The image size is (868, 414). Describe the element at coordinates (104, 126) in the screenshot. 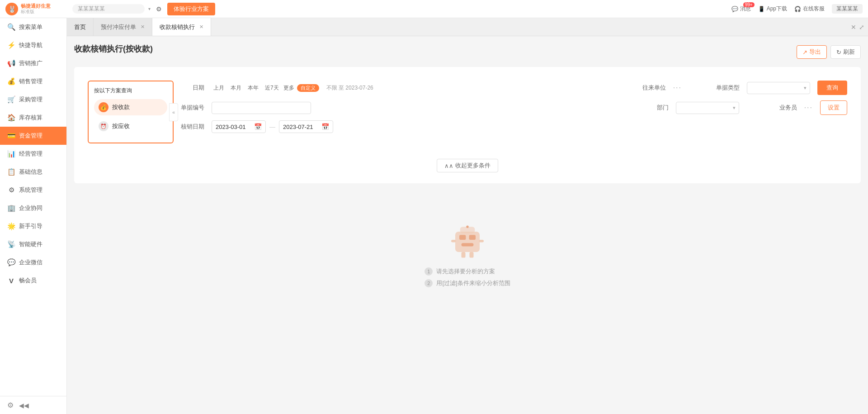

I see `receivable-icon: ⏰` at that location.